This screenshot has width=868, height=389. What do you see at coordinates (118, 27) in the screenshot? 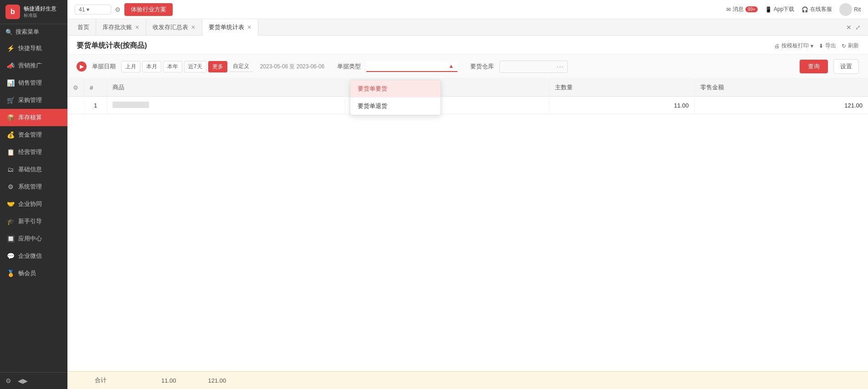
I see `tab-inventory-batch-label: 库存批次账` at bounding box center [118, 27].